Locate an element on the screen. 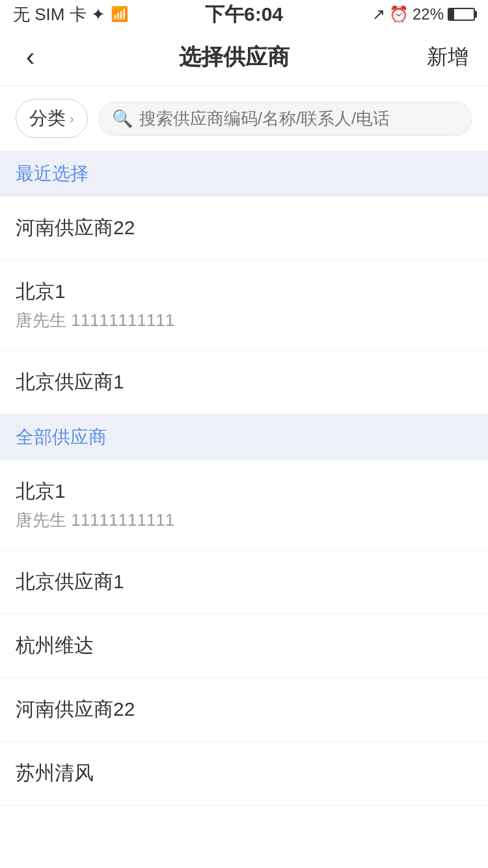  battery-icon is located at coordinates (461, 14).